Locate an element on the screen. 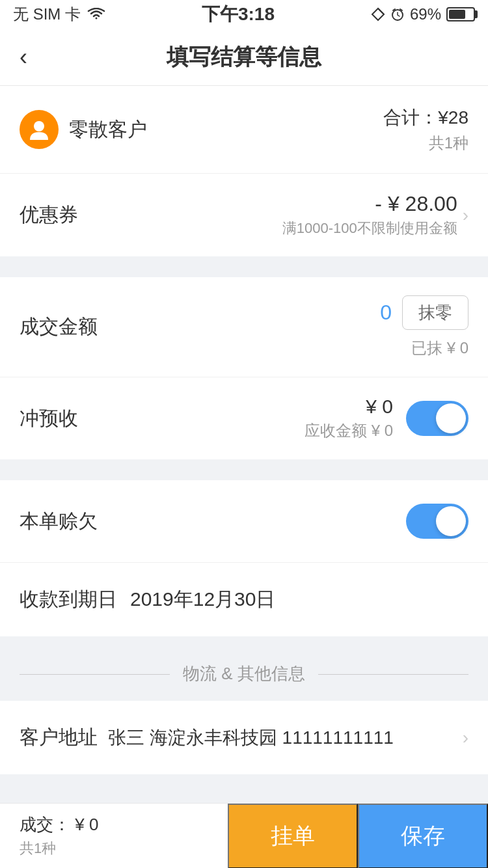  status-bar: 无 SIM 卡 下午3:18 69% is located at coordinates (244, 14).